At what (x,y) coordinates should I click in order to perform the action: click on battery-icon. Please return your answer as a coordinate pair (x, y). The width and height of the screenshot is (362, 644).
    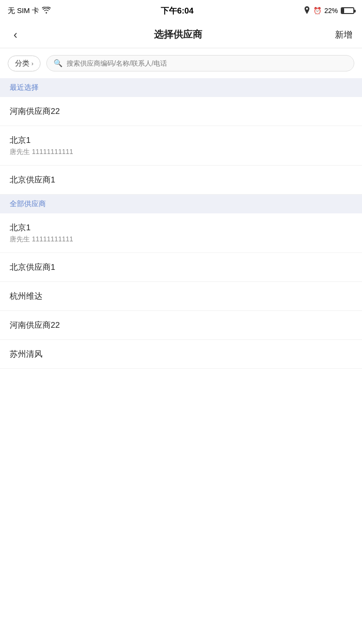
    Looking at the image, I should click on (348, 11).